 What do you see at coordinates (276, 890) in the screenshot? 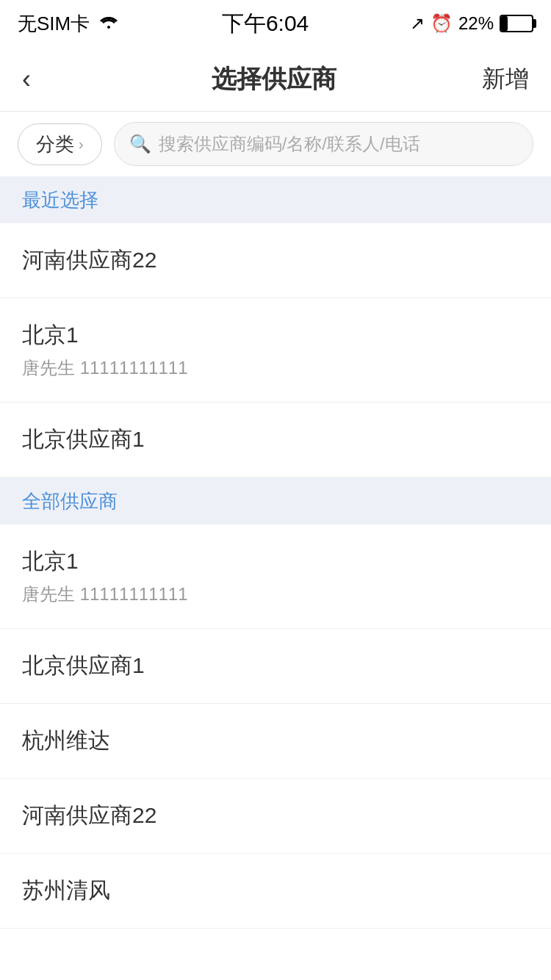
I see `item-name: 苏州清风` at bounding box center [276, 890].